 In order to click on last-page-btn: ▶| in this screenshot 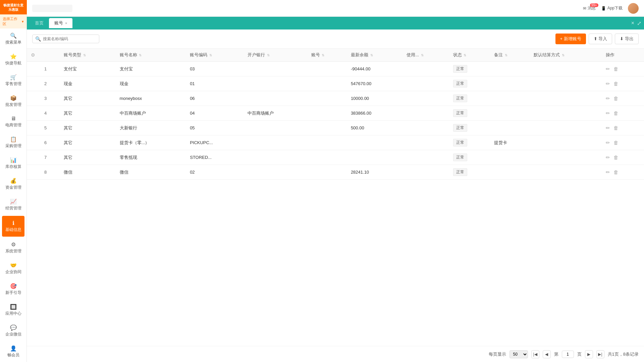, I will do `click(600, 354)`.